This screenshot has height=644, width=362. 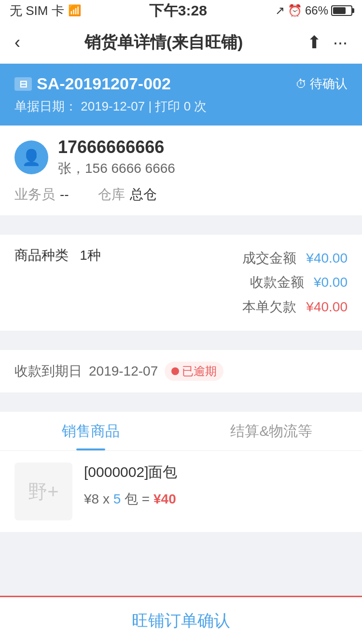 What do you see at coordinates (42, 195) in the screenshot?
I see `salesperson-item: 业务员 --` at bounding box center [42, 195].